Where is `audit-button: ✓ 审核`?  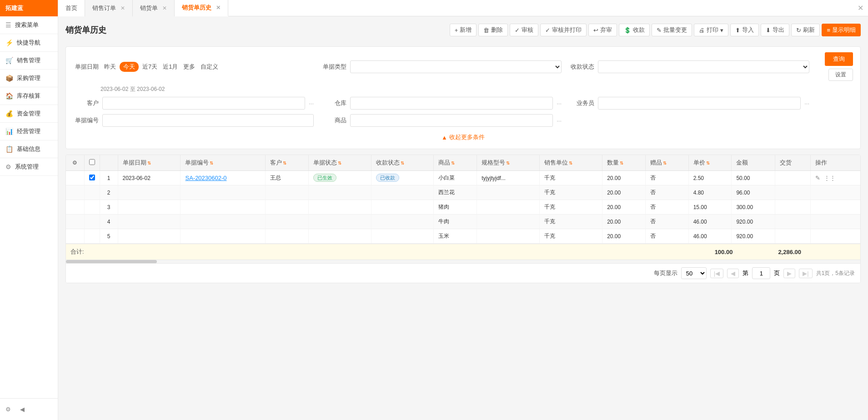 audit-button: ✓ 审核 is located at coordinates (524, 30).